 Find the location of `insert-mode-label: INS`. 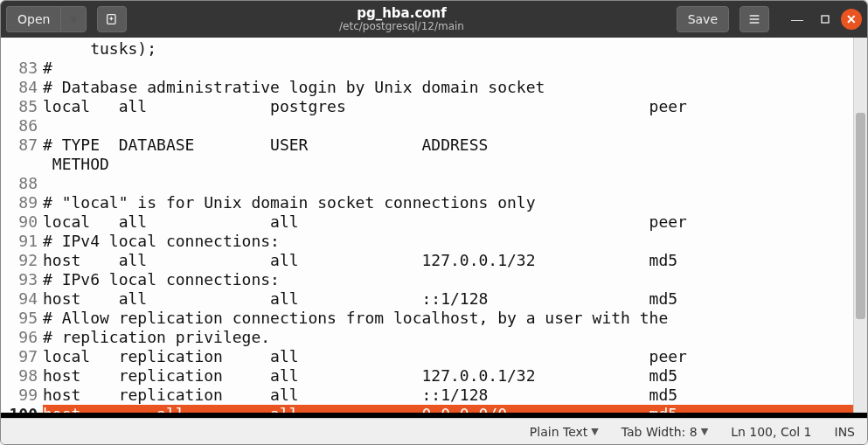

insert-mode-label: INS is located at coordinates (845, 432).